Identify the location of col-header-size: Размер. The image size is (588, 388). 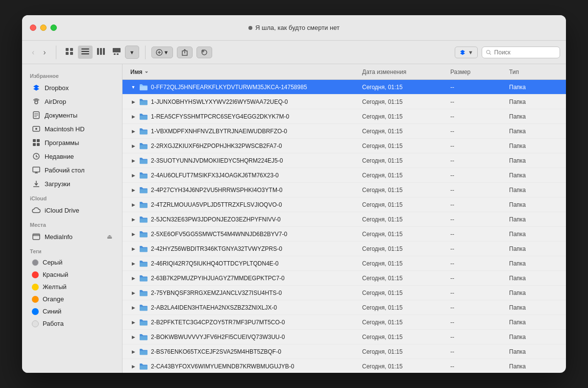
(480, 72).